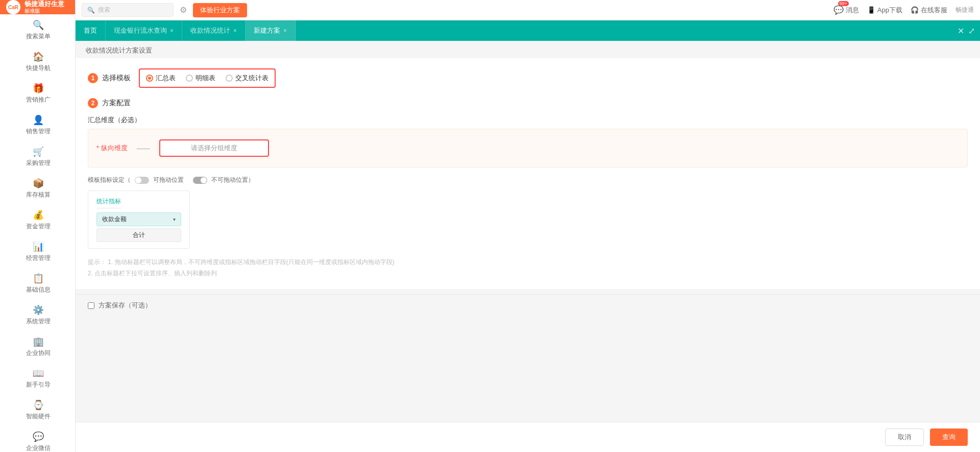  Describe the element at coordinates (38, 310) in the screenshot. I see `system-icon: ⚙️` at that location.